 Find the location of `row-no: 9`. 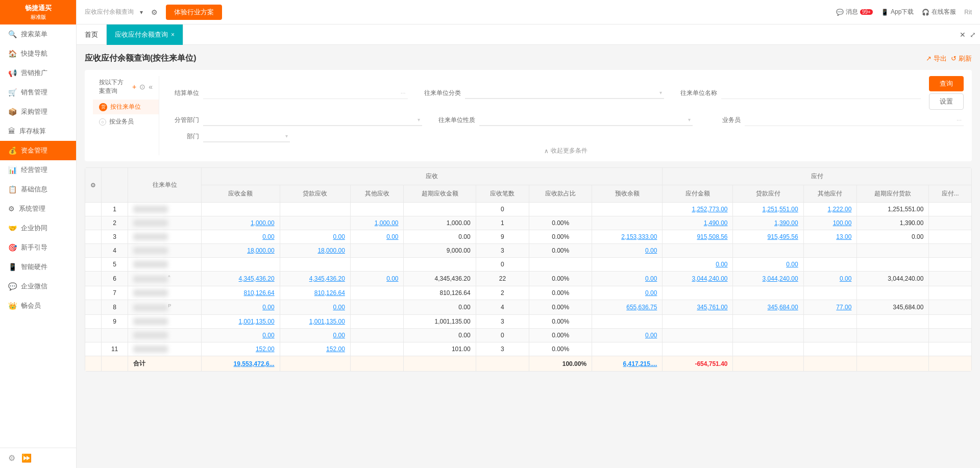

row-no: 9 is located at coordinates (115, 322).